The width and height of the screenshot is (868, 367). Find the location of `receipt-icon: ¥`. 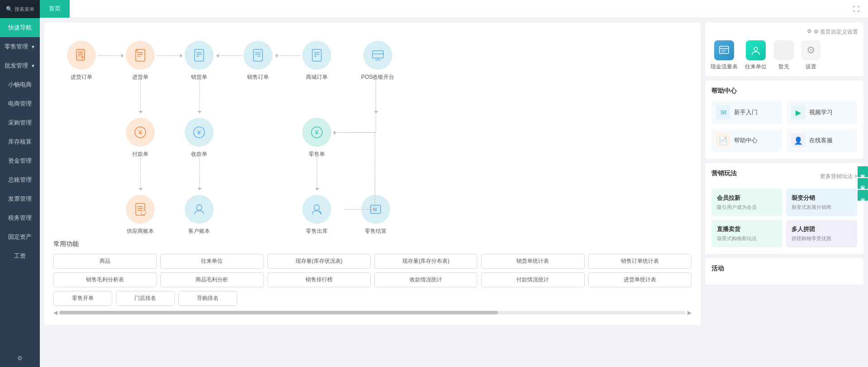

receipt-icon: ¥ is located at coordinates (199, 132).